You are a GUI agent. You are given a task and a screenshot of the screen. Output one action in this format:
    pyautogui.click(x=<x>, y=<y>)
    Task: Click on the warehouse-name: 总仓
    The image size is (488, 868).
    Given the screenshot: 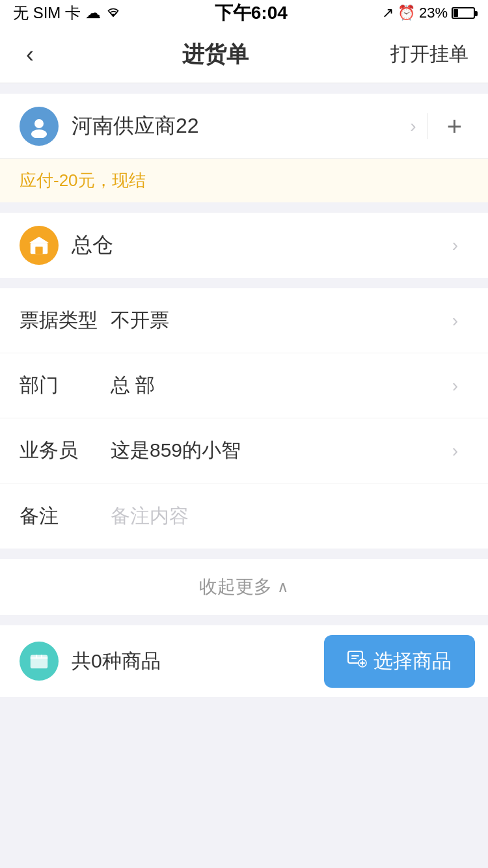 What is the action you would take?
    pyautogui.click(x=262, y=245)
    